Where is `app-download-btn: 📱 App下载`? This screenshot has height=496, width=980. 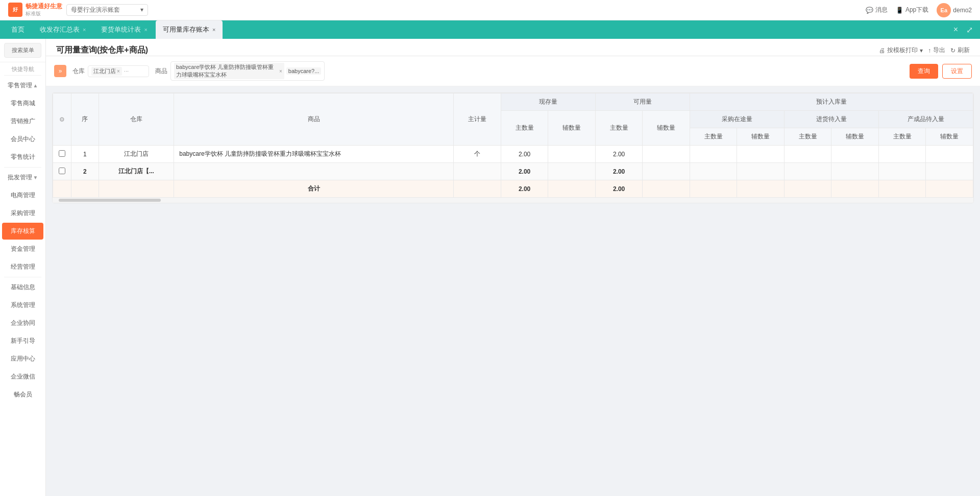
app-download-btn: 📱 App下载 is located at coordinates (912, 10).